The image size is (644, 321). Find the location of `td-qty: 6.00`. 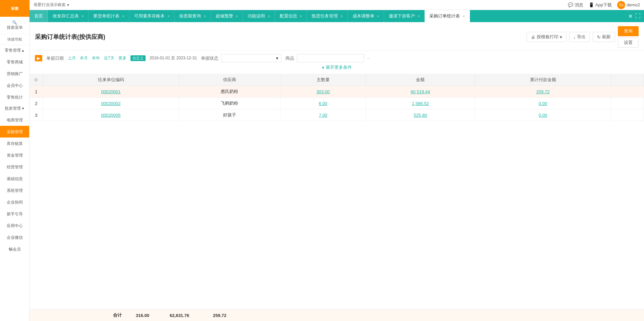

td-qty: 6.00 is located at coordinates (323, 103).